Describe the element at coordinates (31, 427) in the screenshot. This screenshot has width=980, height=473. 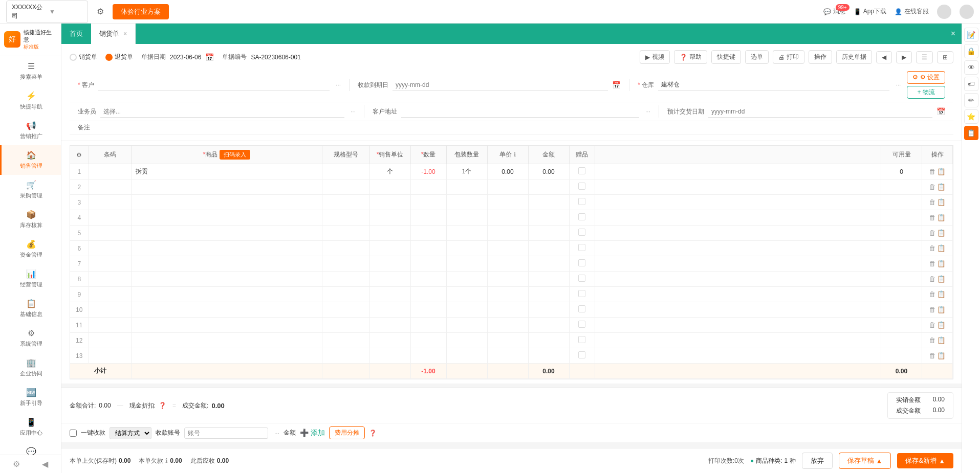
I see `sidebar-item-app: 📱 应用中心` at that location.